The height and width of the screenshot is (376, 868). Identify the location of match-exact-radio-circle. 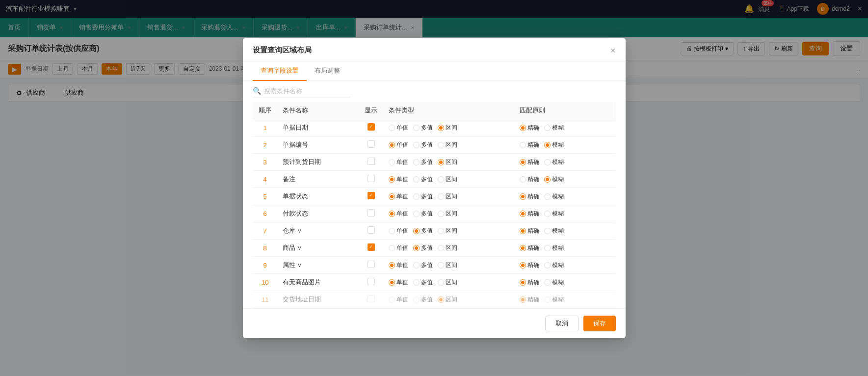
(523, 248).